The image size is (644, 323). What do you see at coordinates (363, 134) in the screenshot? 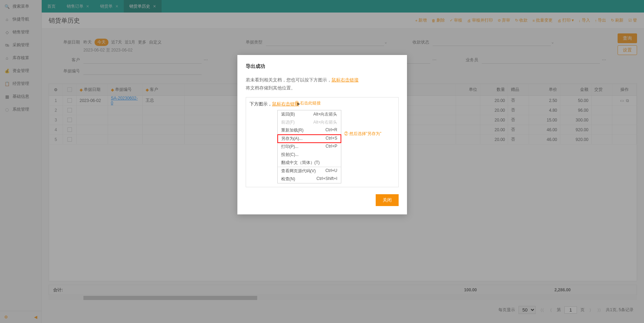
I see `hint-save-as: ② 然后选择"另存为"` at bounding box center [363, 134].